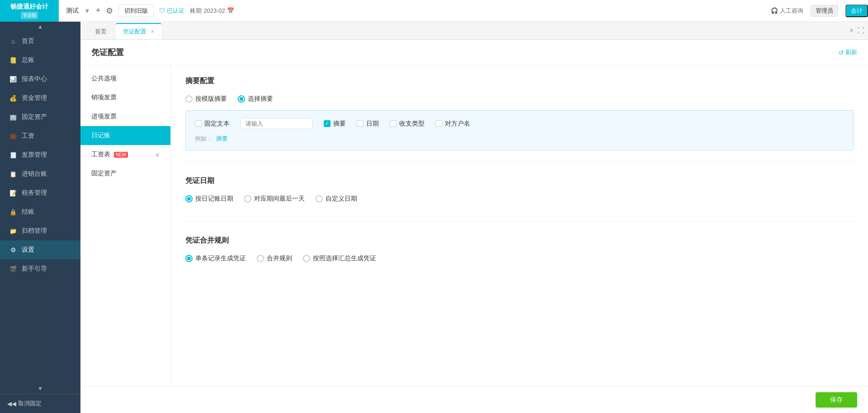 The image size is (868, 413). What do you see at coordinates (274, 199) in the screenshot?
I see `date-radio-last: 对应期间最后一天` at bounding box center [274, 199].